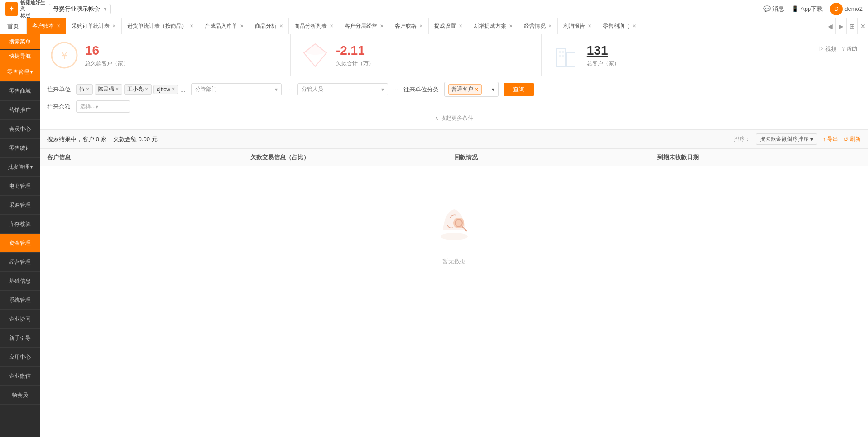 The width and height of the screenshot is (868, 437). What do you see at coordinates (476, 90) in the screenshot?
I see `remove-classify-tag: ✕` at bounding box center [476, 90].